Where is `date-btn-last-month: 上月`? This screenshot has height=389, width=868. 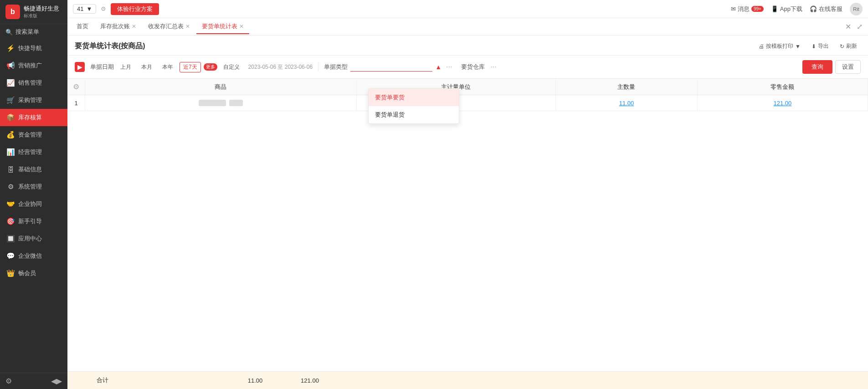 date-btn-last-month: 上月 is located at coordinates (126, 67).